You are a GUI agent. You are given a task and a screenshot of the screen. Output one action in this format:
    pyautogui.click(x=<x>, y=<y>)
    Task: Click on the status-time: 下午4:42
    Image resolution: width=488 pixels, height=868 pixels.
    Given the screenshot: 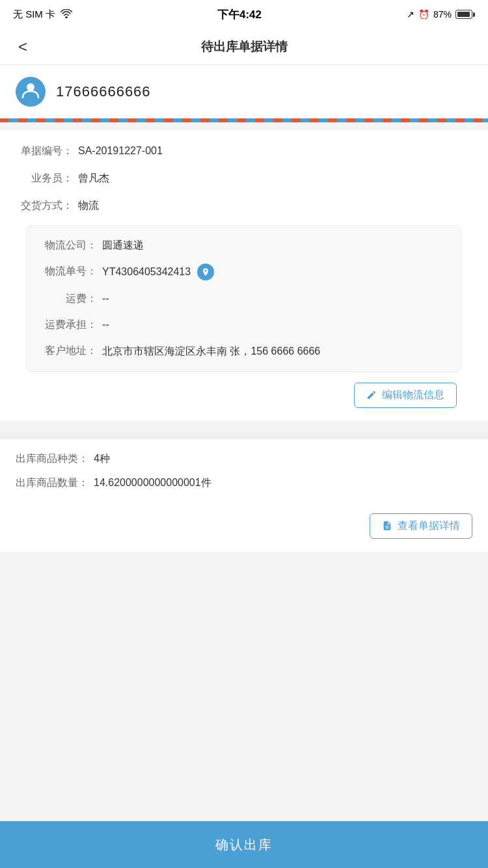 What is the action you would take?
    pyautogui.click(x=239, y=14)
    